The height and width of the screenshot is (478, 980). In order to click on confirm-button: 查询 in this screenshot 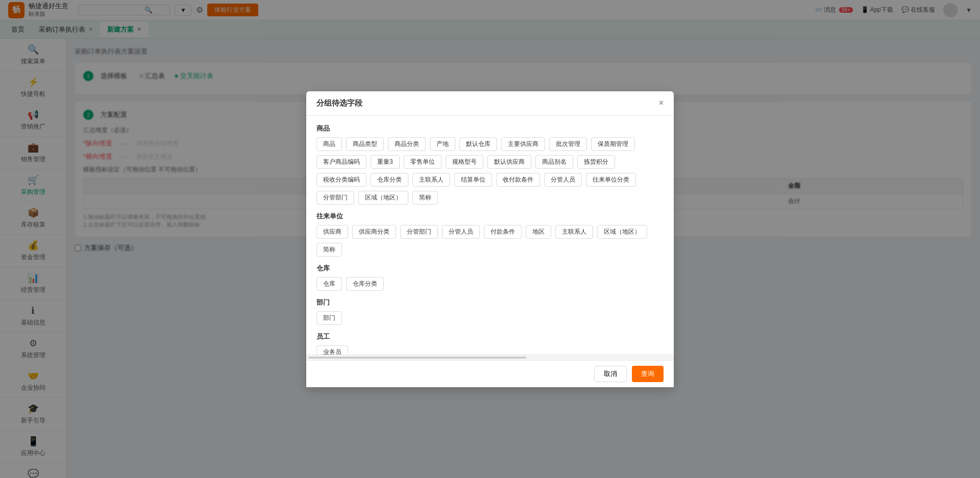, I will do `click(648, 374)`.